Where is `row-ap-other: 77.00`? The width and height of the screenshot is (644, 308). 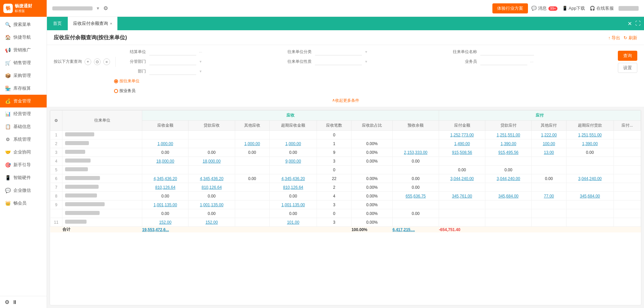 row-ap-other: 77.00 is located at coordinates (549, 196).